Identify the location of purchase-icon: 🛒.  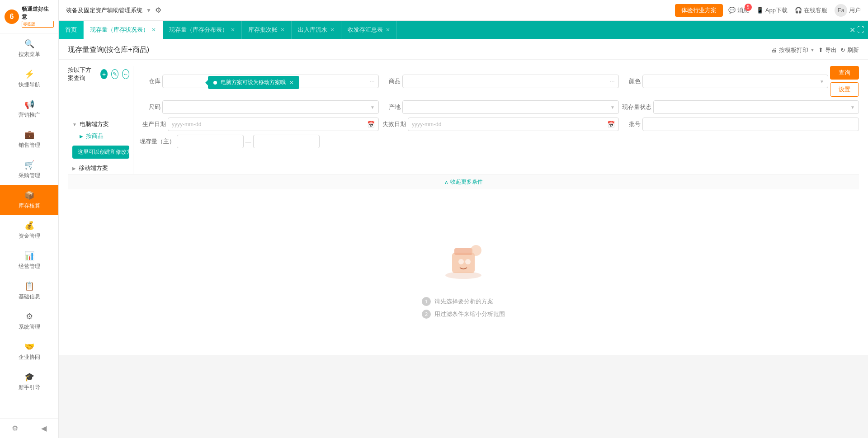
(29, 165).